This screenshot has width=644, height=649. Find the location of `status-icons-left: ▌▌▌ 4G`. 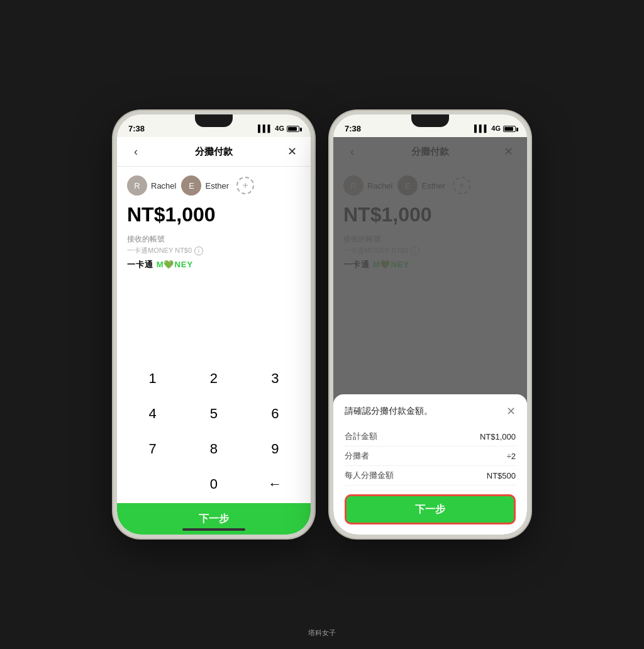

status-icons-left: ▌▌▌ 4G is located at coordinates (279, 128).